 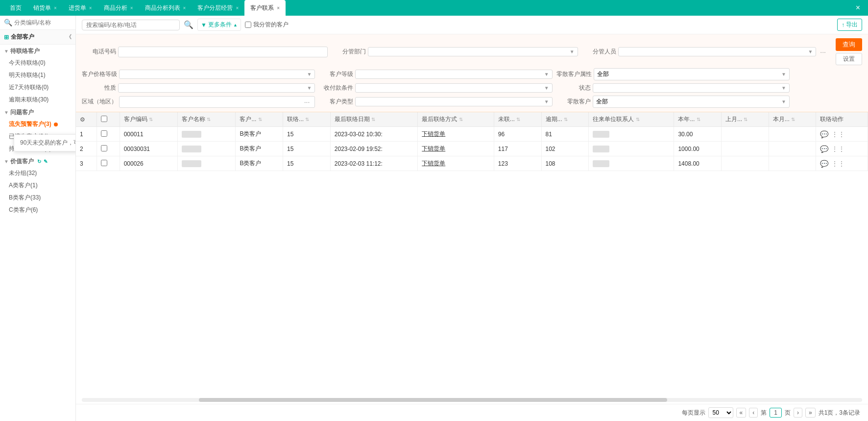 I want to click on sidebar-search-input, so click(x=45, y=23).